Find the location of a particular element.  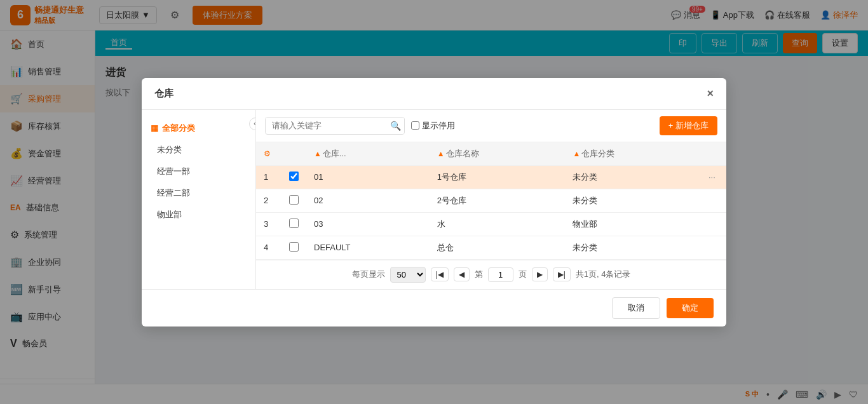

modal-pagination: 每页显示 50 10 20 100 |◀ ◀ 第 页 ▶ ▶| 共1页, 4条记… is located at coordinates (491, 274).